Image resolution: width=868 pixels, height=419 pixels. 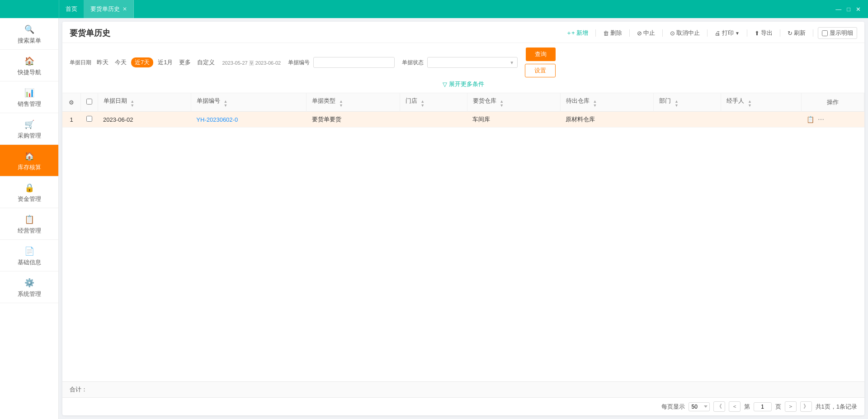 What do you see at coordinates (299, 62) in the screenshot?
I see `bill-no-label: 单据编号` at bounding box center [299, 62].